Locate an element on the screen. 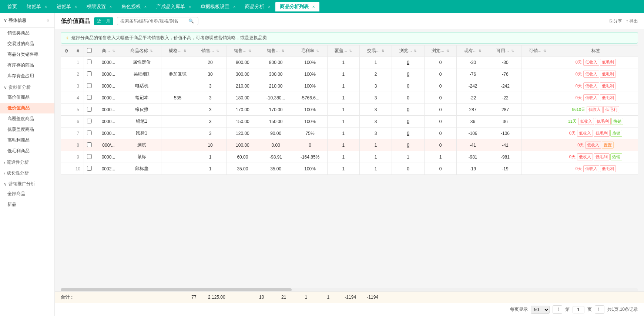 This screenshot has height=316, width=644. select-all-checkbox is located at coordinates (90, 50).